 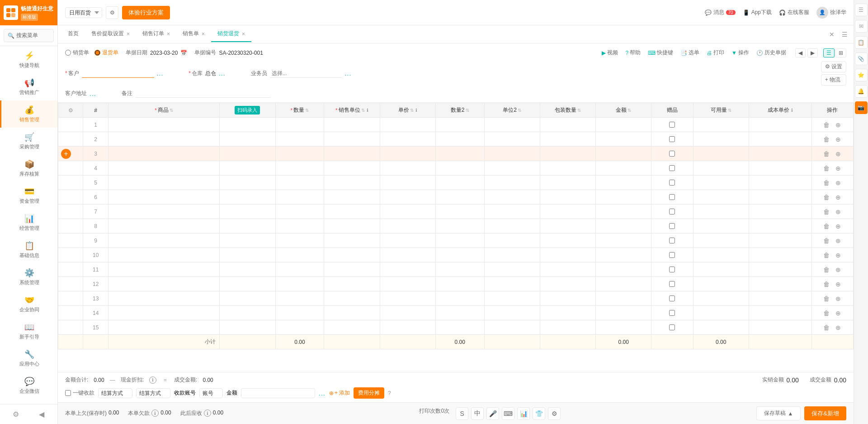 What do you see at coordinates (29, 195) in the screenshot?
I see `sidebar-item-finance: 💳 资金管理` at bounding box center [29, 195].